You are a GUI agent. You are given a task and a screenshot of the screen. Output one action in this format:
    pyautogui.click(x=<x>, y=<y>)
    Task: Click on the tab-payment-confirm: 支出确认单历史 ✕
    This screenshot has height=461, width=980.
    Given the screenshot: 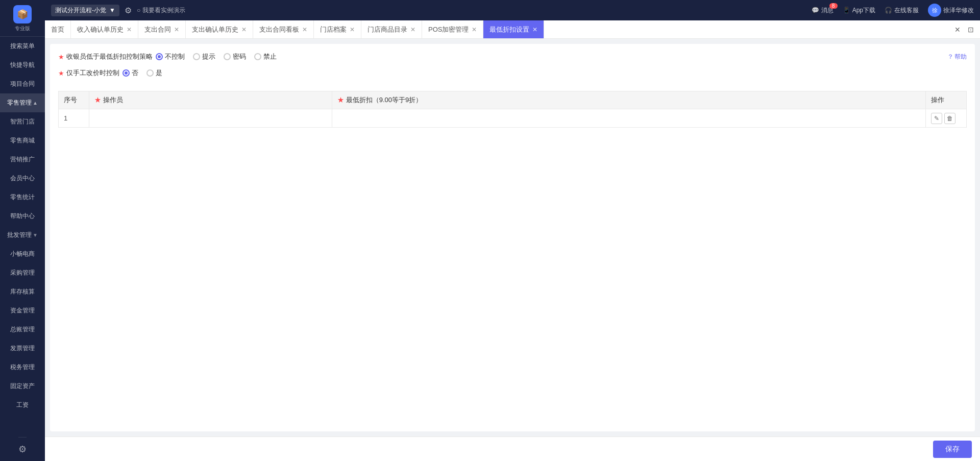 What is the action you would take?
    pyautogui.click(x=219, y=30)
    